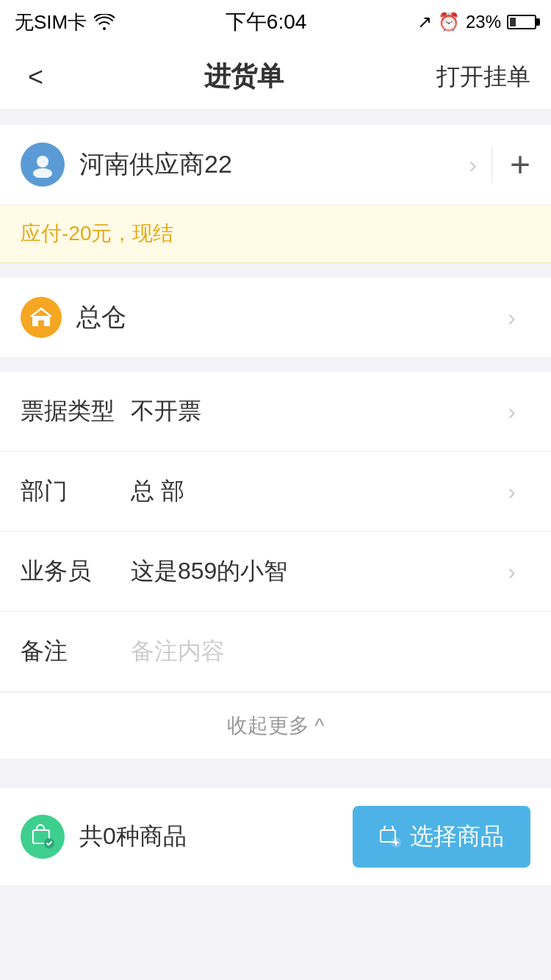 This screenshot has width=551, height=980. What do you see at coordinates (276, 411) in the screenshot?
I see `invoice-row: 票据类型 不开票 ›` at bounding box center [276, 411].